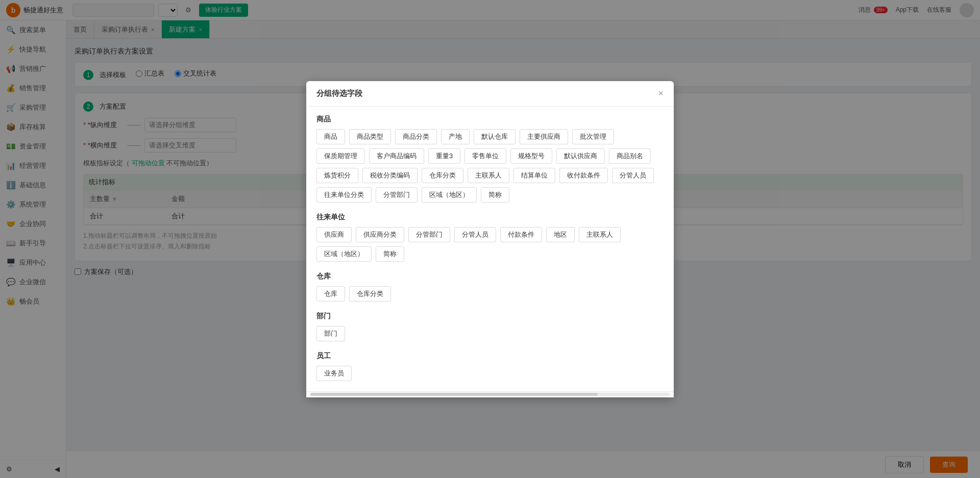 This screenshot has height=478, width=980. Describe the element at coordinates (490, 326) in the screenshot. I see `field-group-3: 部门部门` at that location.